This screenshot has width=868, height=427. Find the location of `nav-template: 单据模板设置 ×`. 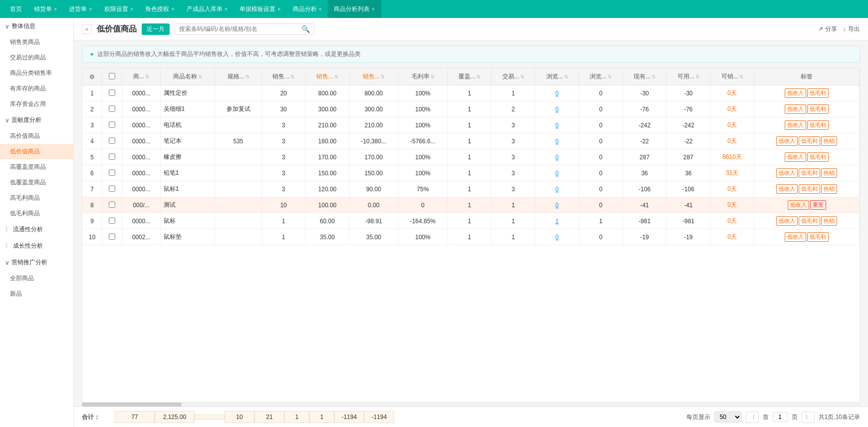

nav-template: 单据模板设置 × is located at coordinates (260, 9).